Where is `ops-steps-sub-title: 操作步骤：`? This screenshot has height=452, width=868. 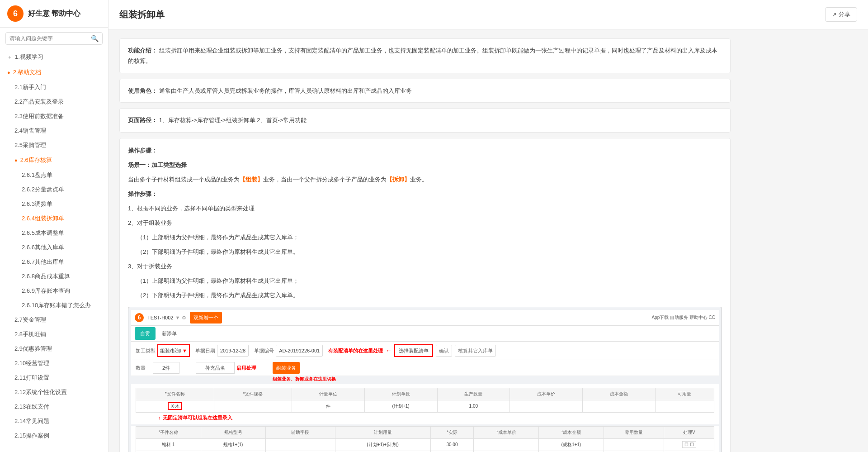
ops-steps-sub-title: 操作步骤： is located at coordinates (425, 194).